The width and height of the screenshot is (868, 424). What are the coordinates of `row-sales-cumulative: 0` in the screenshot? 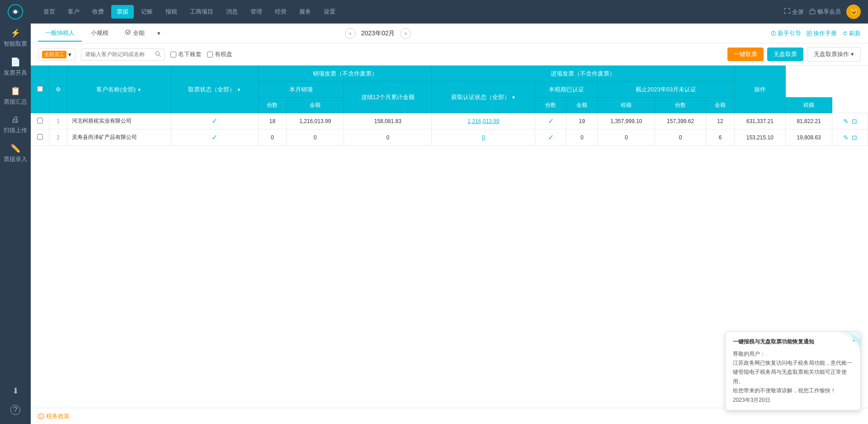 It's located at (484, 138).